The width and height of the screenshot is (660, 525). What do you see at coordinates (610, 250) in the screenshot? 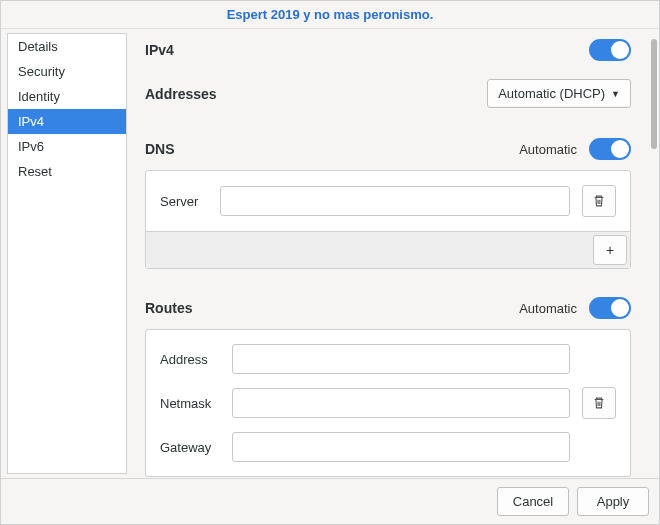
I see `dns-add-button: +` at bounding box center [610, 250].